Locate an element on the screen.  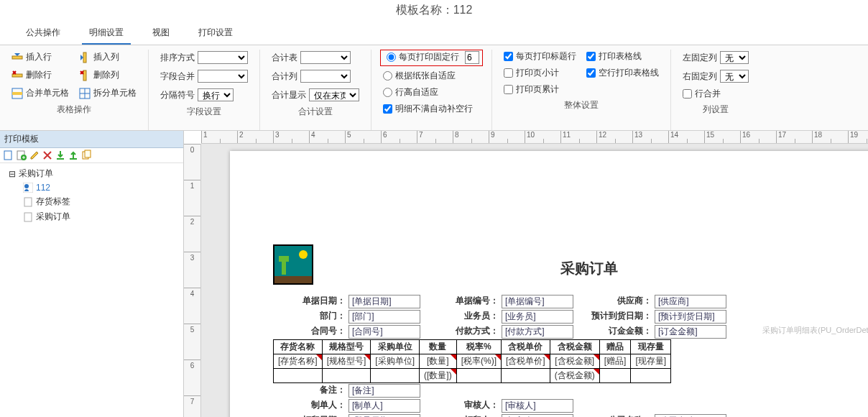
edit-icon is located at coordinates (34, 155).